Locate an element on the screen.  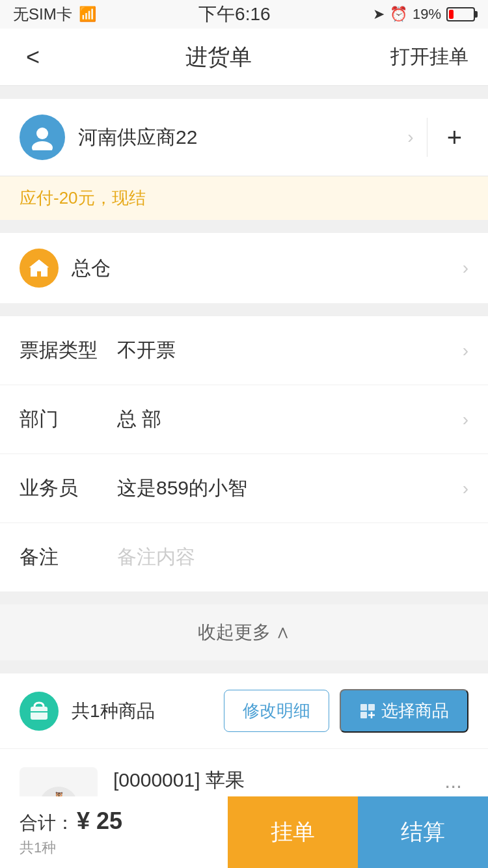
collapse-button: 收起更多 ∧ is located at coordinates (244, 632).